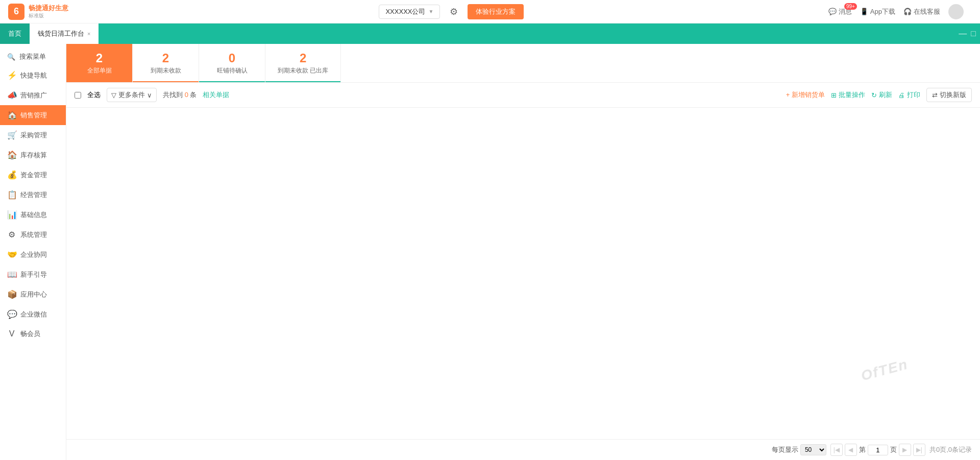  I want to click on tab-current: 钱货日清工作台 ×, so click(64, 34).